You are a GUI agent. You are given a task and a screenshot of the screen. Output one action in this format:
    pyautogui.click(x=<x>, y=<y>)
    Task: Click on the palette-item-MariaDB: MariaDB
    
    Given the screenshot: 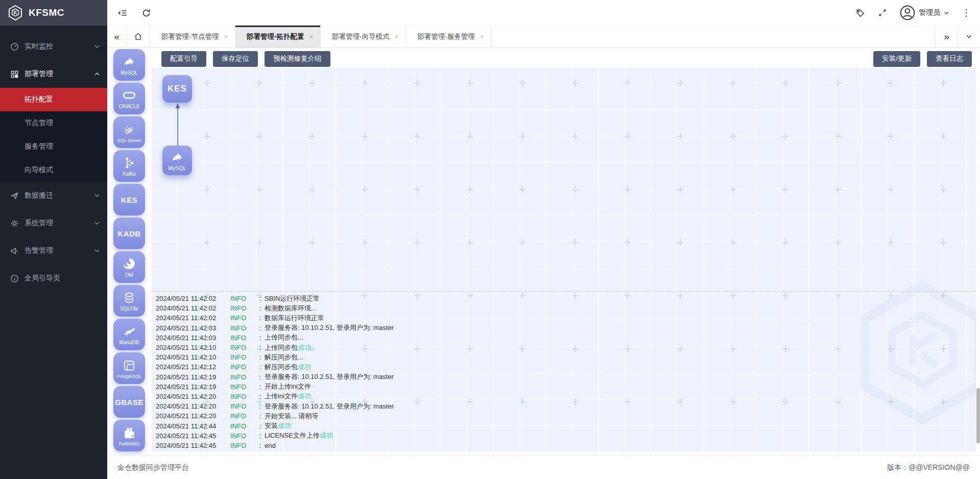 What is the action you would take?
    pyautogui.click(x=129, y=334)
    